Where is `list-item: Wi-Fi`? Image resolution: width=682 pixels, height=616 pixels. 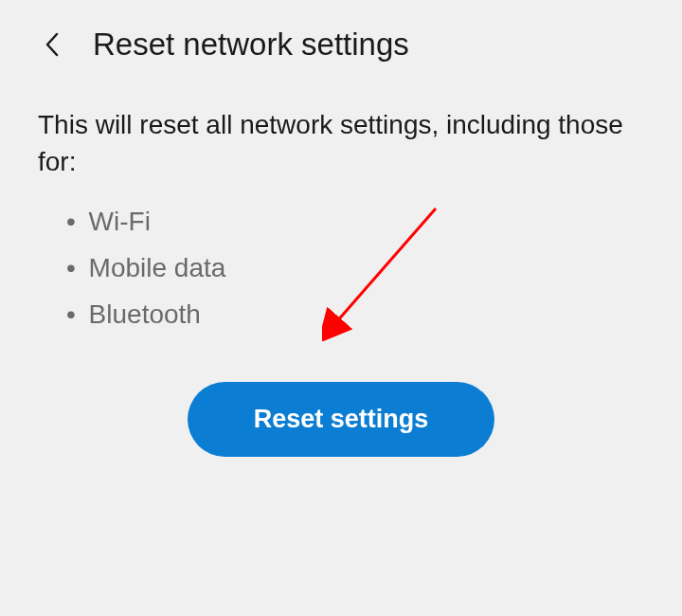
list-item: Wi-Fi is located at coordinates (355, 222).